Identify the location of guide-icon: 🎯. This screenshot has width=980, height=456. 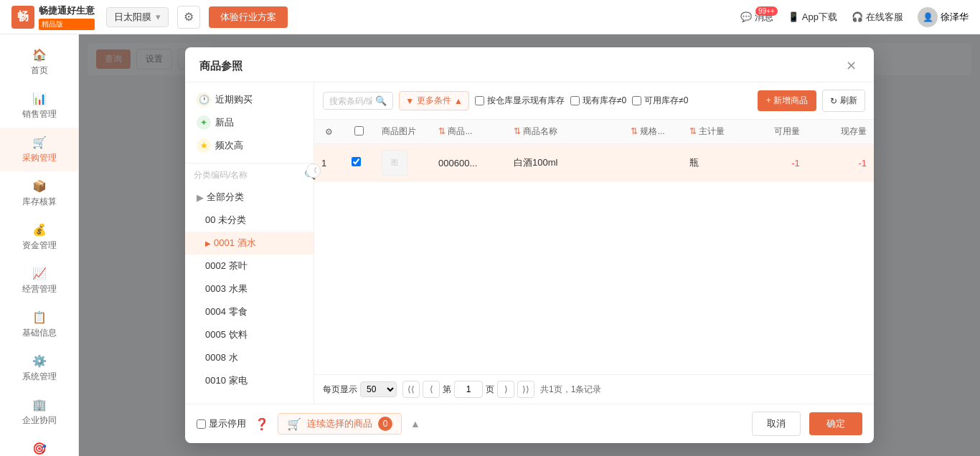
(39, 448).